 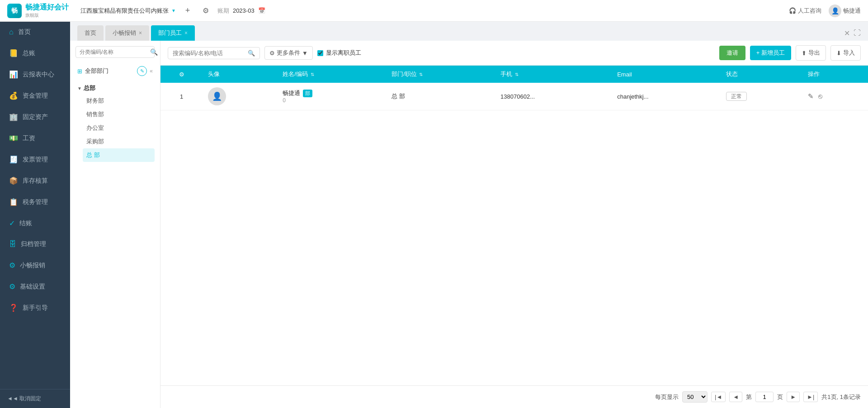 What do you see at coordinates (41, 11) in the screenshot?
I see `logo-area: 畅 畅捷通好会计 旗舰版` at bounding box center [41, 11].